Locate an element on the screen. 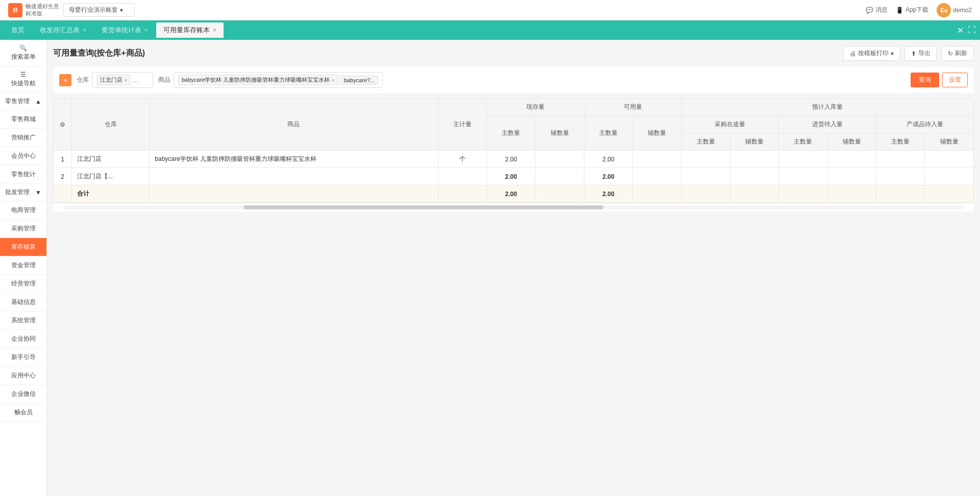 The image size is (980, 496). sidebar-item-new-guide: 新手引导 is located at coordinates (23, 358).